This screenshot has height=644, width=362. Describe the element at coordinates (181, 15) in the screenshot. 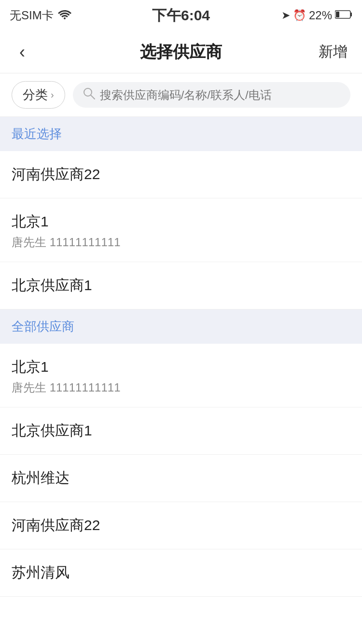

I see `status-time: 下午6:04` at that location.